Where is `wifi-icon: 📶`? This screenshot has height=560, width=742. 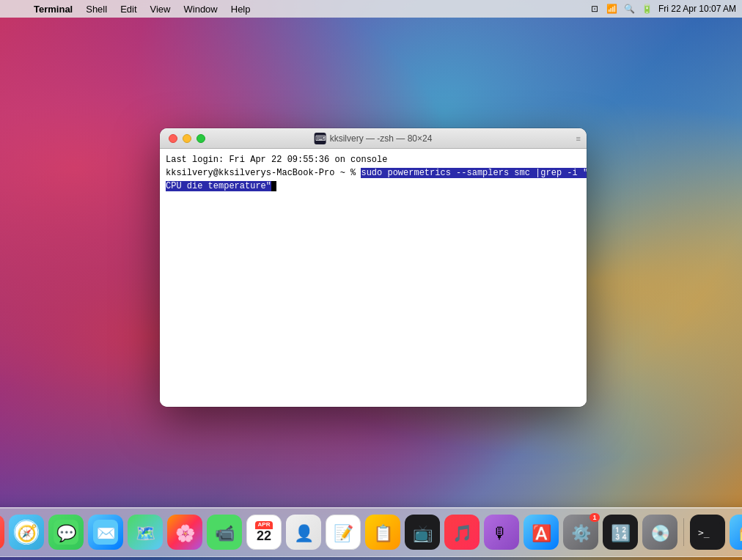 wifi-icon: 📶 is located at coordinates (612, 9).